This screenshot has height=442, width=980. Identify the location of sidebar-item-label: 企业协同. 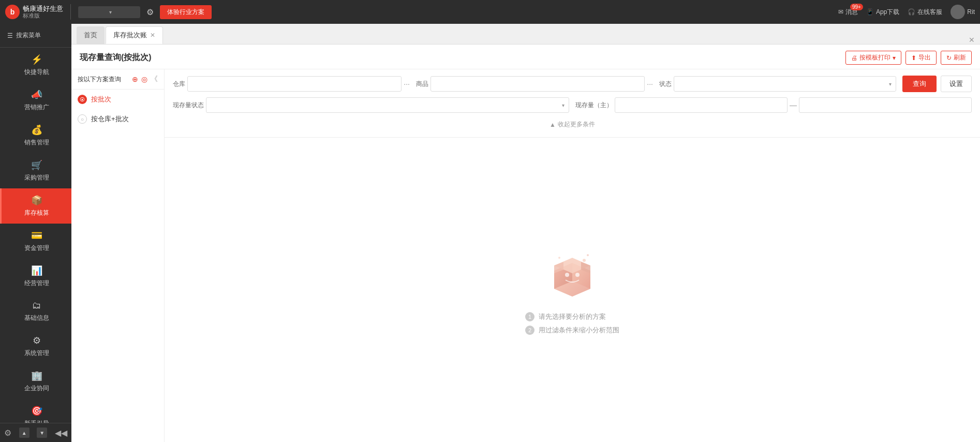
(37, 388).